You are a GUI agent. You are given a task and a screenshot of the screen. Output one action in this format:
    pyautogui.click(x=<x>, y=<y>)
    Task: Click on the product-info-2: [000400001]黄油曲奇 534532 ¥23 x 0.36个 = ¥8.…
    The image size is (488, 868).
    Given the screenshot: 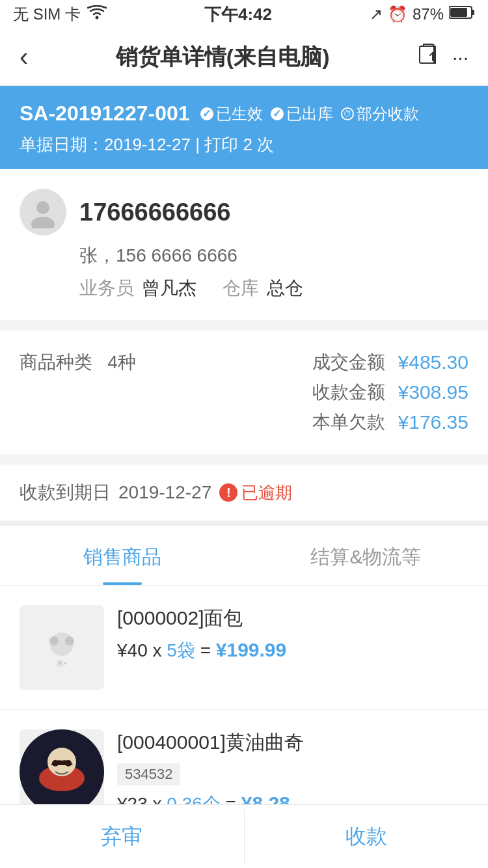 What is the action you would take?
    pyautogui.click(x=293, y=773)
    